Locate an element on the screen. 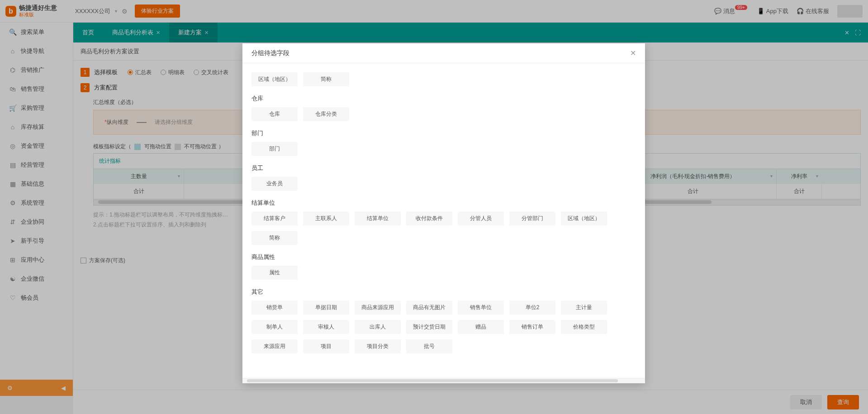  field-chip-5-12: 销售订单 is located at coordinates (532, 327).